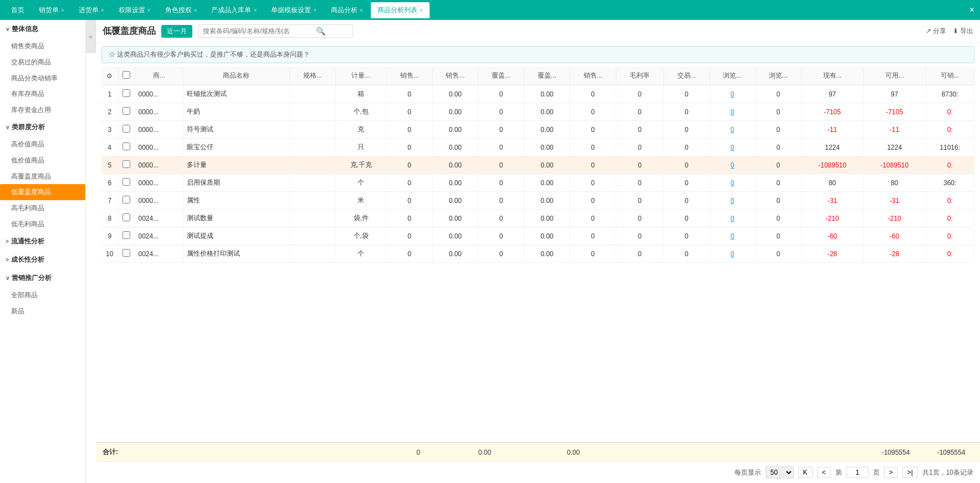  Describe the element at coordinates (686, 76) in the screenshot. I see `col-trade-header: 交易...` at that location.